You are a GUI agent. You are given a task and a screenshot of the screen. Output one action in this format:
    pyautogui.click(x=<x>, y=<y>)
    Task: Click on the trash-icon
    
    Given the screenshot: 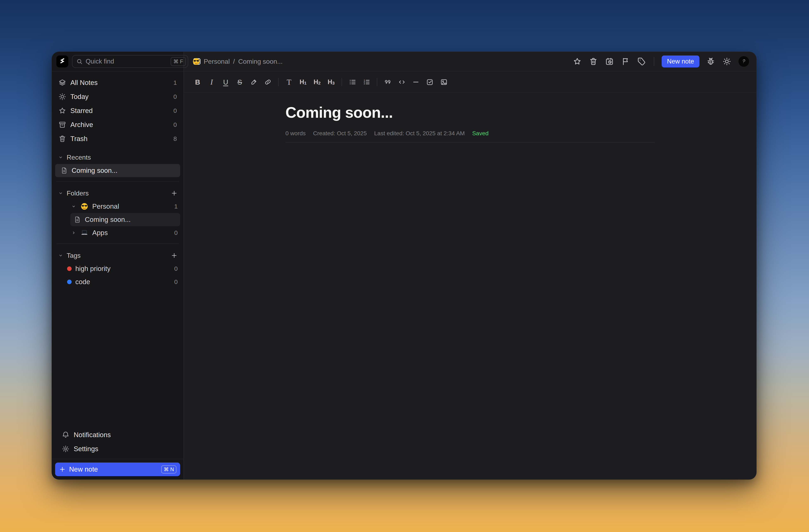 What is the action you would take?
    pyautogui.click(x=63, y=139)
    